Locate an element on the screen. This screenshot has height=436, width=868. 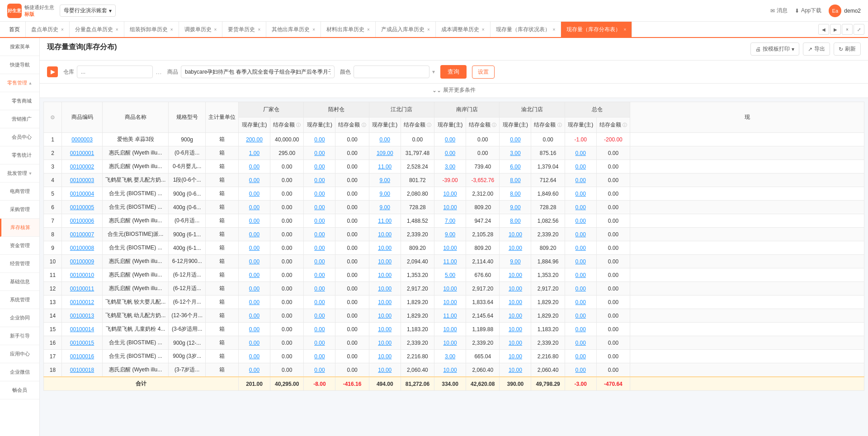
th-yb-qty: 现存量(主) is located at coordinates (515, 125).